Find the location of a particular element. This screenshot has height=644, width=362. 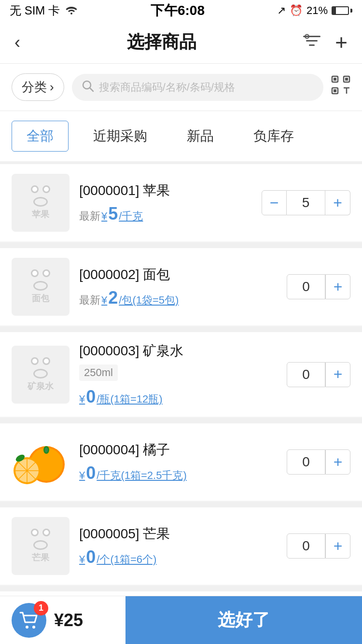

product-image: 矿泉水 is located at coordinates (41, 375).